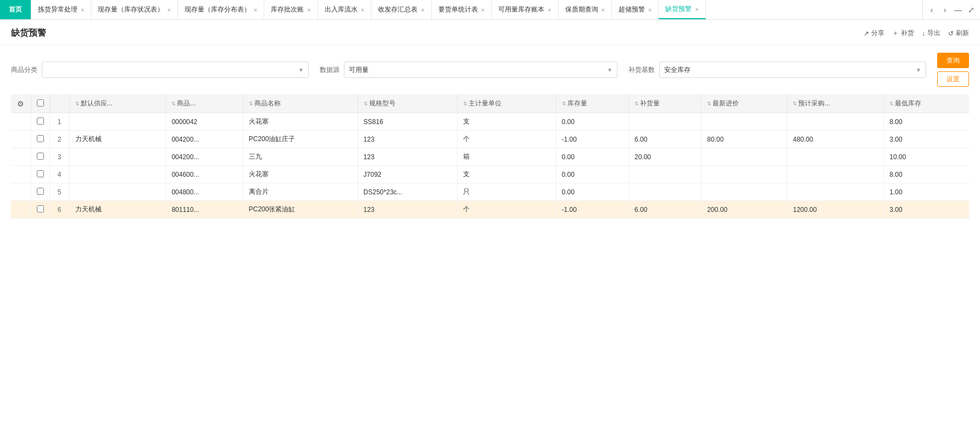  I want to click on tab-exception: 拣货异常处理×, so click(62, 10).